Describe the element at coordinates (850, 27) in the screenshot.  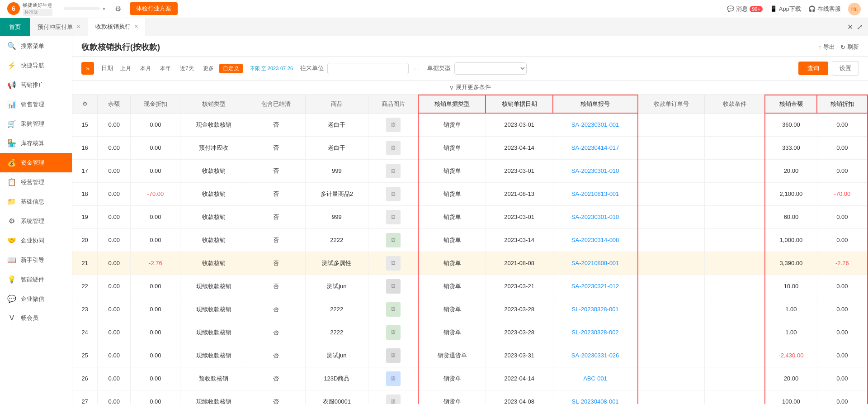
I see `close-all-icon: ✕` at that location.